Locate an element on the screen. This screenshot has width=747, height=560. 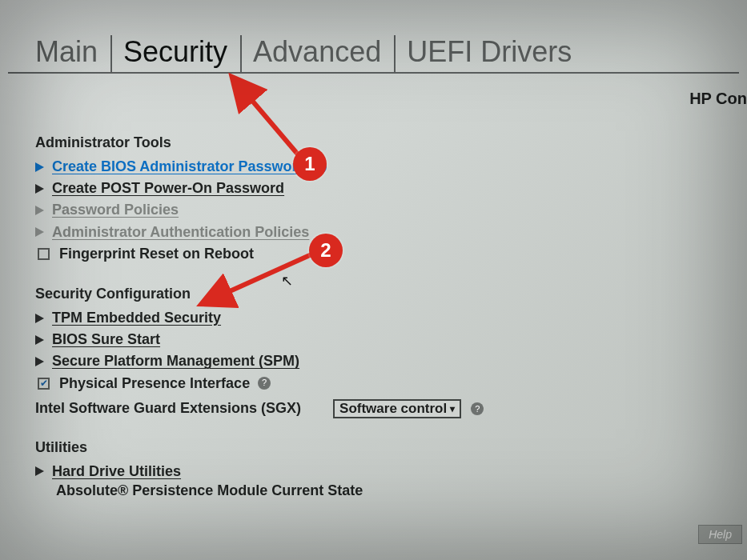
subtext-absolute-persistence: Absolute® Persistence Module Current Sta… is located at coordinates (386, 491).